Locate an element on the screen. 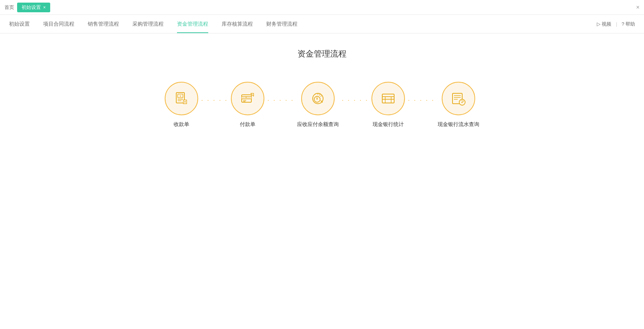 The height and width of the screenshot is (329, 644). nav-item-init: 初始设置 is located at coordinates (19, 24).